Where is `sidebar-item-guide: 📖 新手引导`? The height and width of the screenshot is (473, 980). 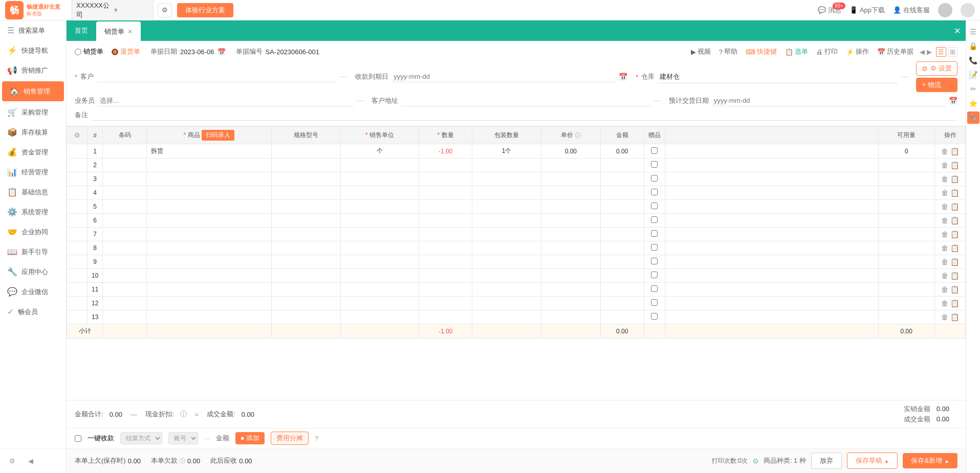
sidebar-item-guide: 📖 新手引导 is located at coordinates (33, 252).